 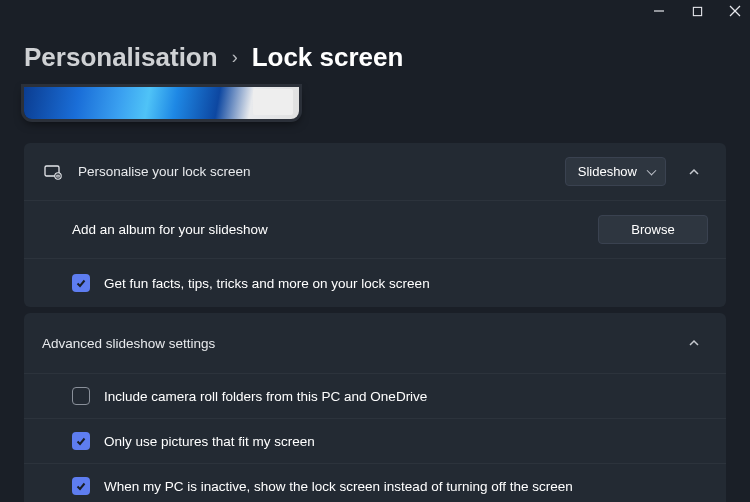 I want to click on lockscreen-preview, so click(x=162, y=103).